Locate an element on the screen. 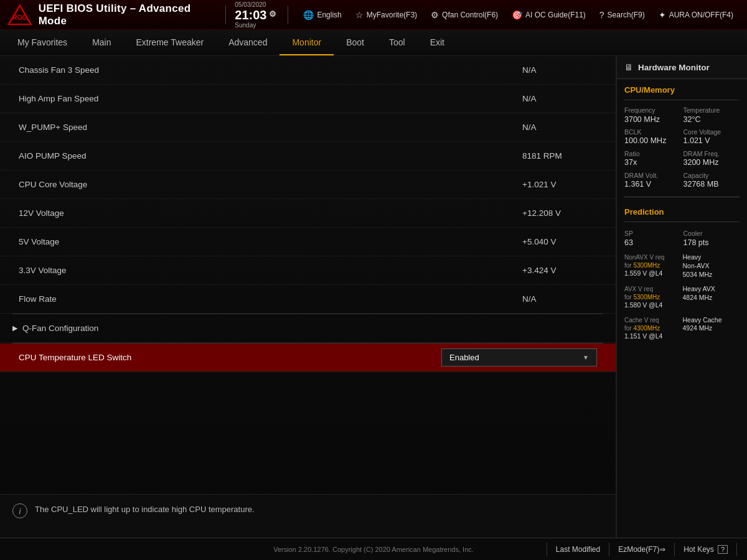 This screenshot has width=747, height=560. temperature-cell: Temperature 32°C is located at coordinates (712, 116).